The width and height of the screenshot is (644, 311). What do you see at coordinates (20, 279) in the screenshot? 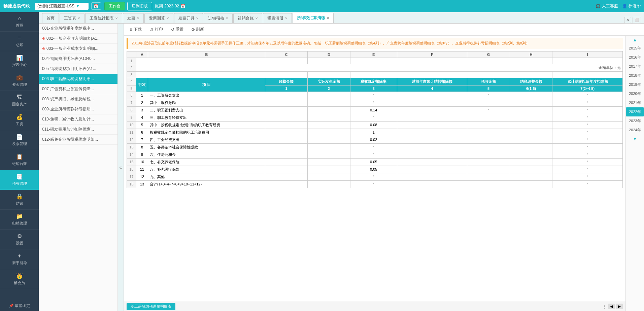
I see `sidebar-item-member: 👑畅会员` at bounding box center [20, 279].